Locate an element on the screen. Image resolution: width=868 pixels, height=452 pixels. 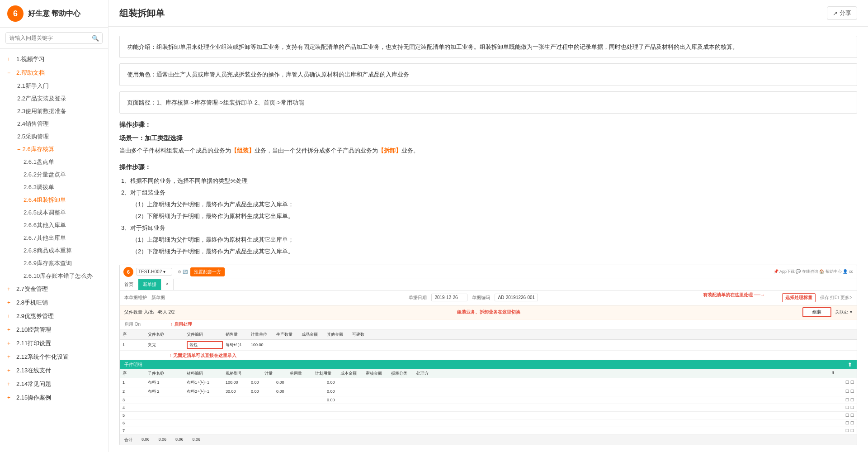
scene1-title: 场景一：加工类型选择 is located at coordinates (488, 138).